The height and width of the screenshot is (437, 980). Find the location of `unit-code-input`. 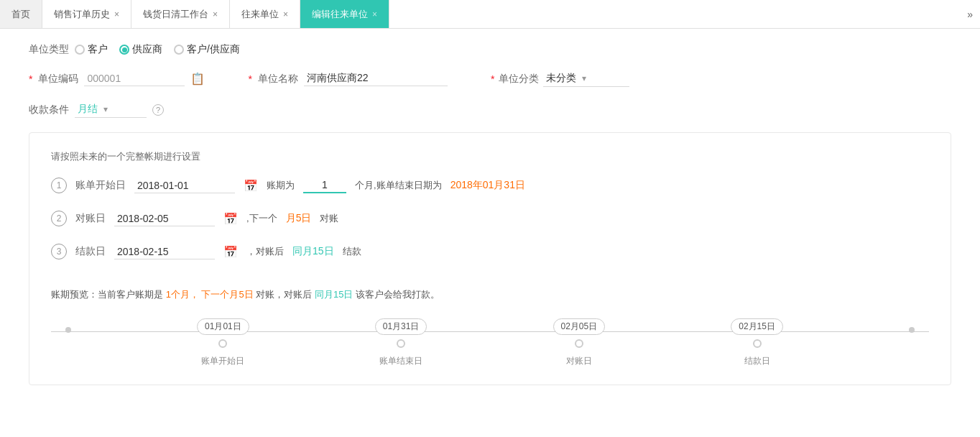

unit-code-input is located at coordinates (134, 79).